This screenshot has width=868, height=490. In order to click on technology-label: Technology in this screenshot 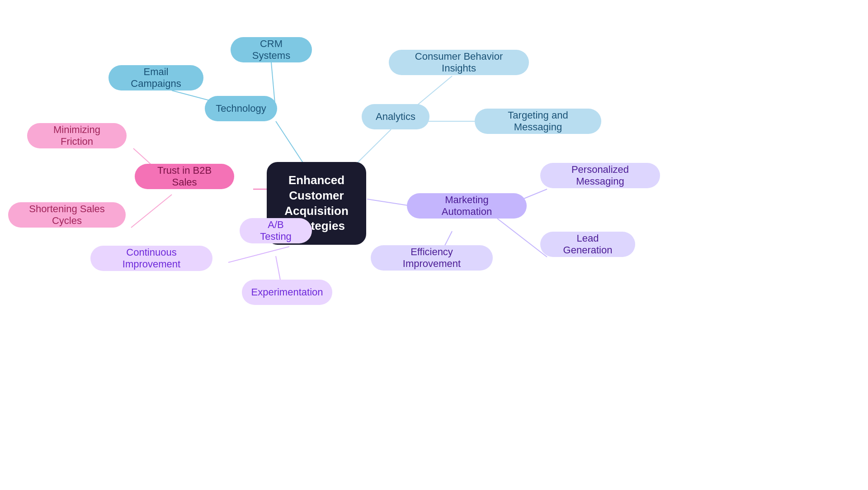, I will do `click(241, 109)`.